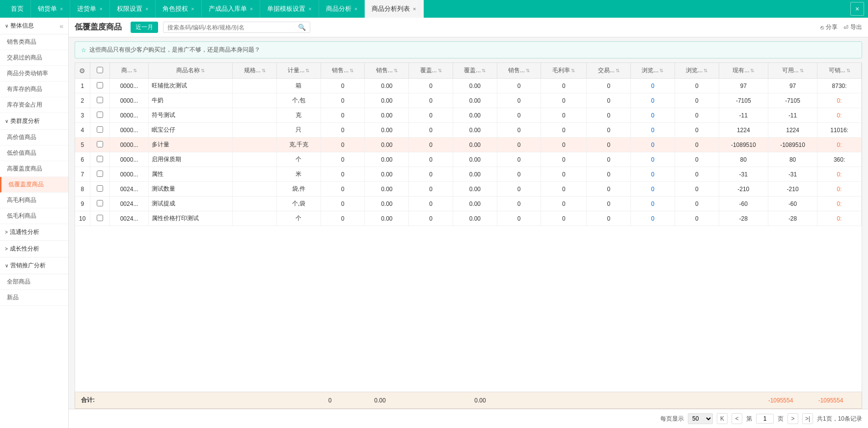 Image resolution: width=868 pixels, height=428 pixels. I want to click on col-browse2-header: 浏览...⇅, so click(697, 71).